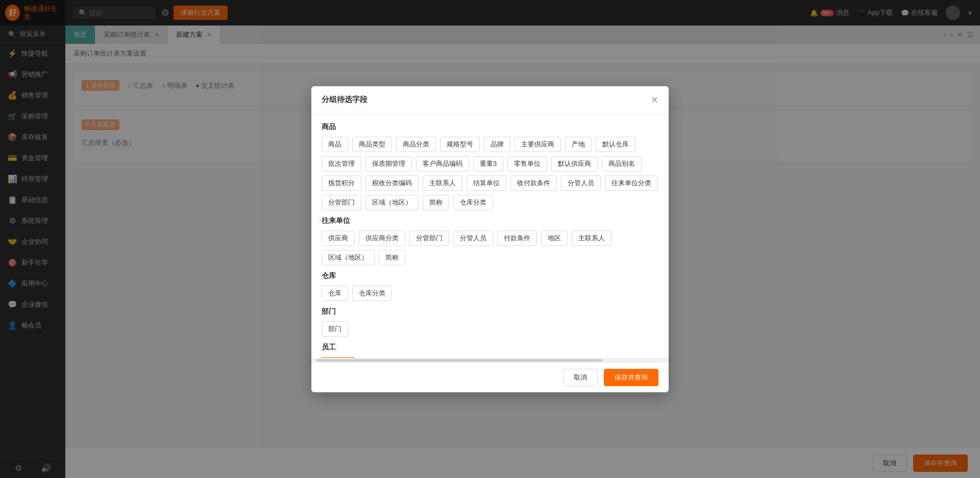  What do you see at coordinates (534, 183) in the screenshot?
I see `field-tag------: 收付款条件` at bounding box center [534, 183].